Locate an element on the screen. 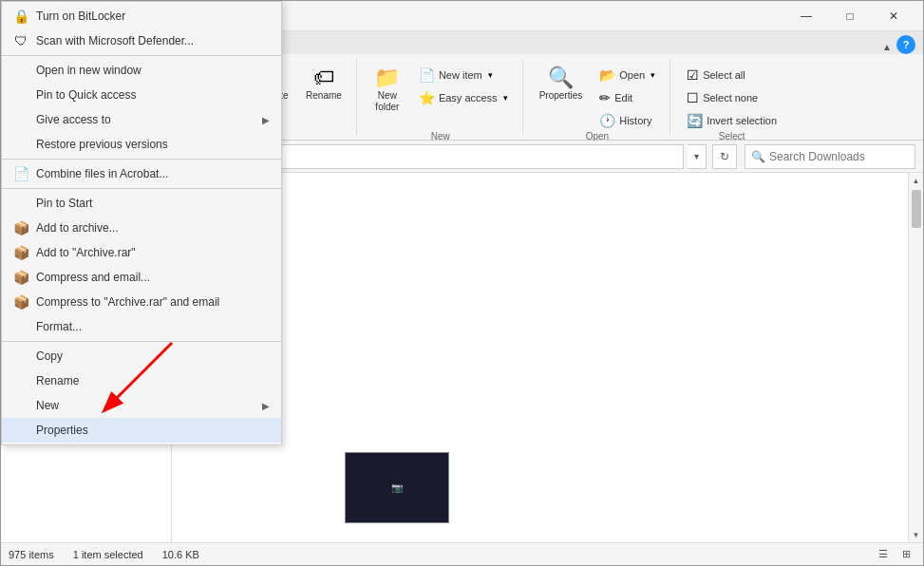 Image resolution: width=924 pixels, height=566 pixels. cm-compress-email-label: Compress and email... is located at coordinates (93, 277).